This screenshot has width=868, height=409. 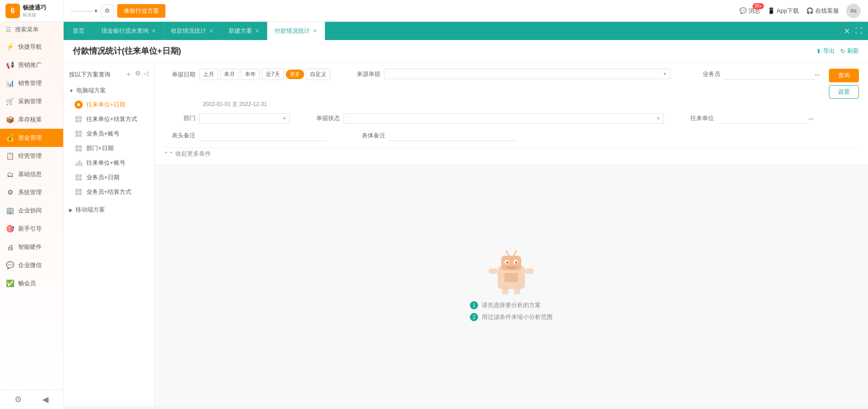 I want to click on sidebar-item-label: 销售管理, so click(x=30, y=83).